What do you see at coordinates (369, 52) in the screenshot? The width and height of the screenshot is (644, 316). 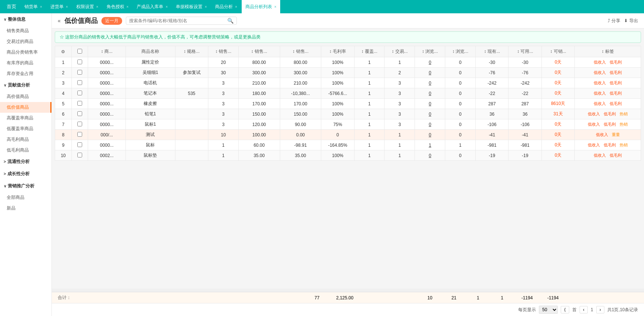 I see `th-coverage: ↕ 覆盖...` at bounding box center [369, 52].